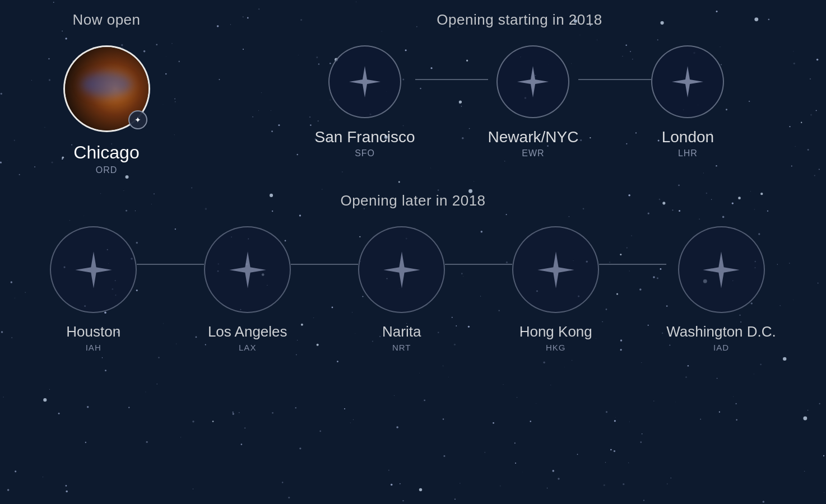  Describe the element at coordinates (93, 332) in the screenshot. I see `iah-city-name: Houston` at that location.